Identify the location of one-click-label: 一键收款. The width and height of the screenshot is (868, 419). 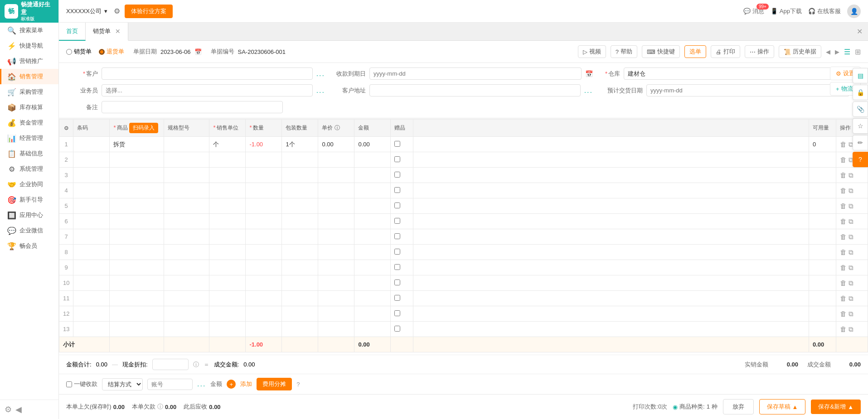
(82, 384).